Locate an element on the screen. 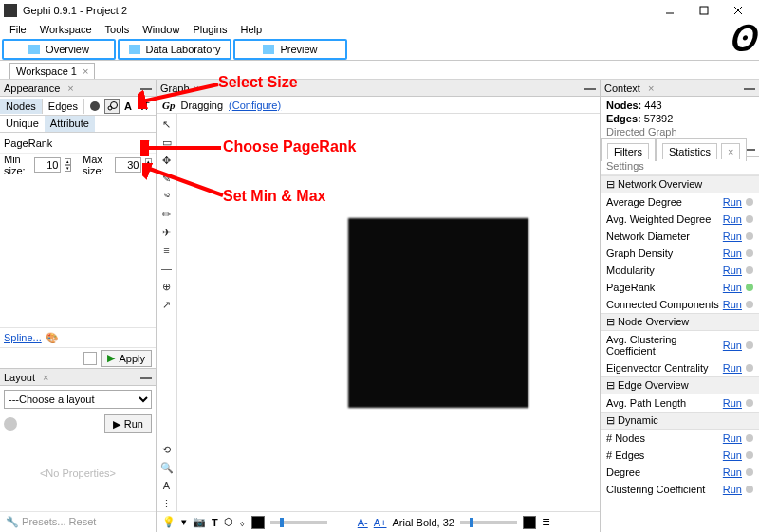  rect-select-icon: ▭ is located at coordinates (167, 142).